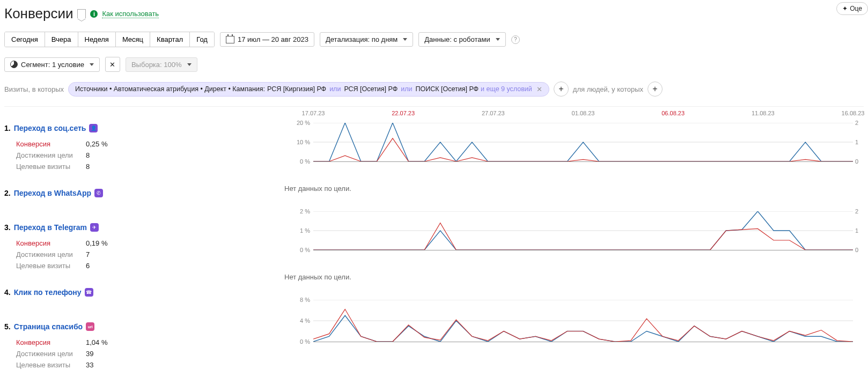 The width and height of the screenshot is (868, 384). I want to click on period-button-5: Год, so click(202, 40).